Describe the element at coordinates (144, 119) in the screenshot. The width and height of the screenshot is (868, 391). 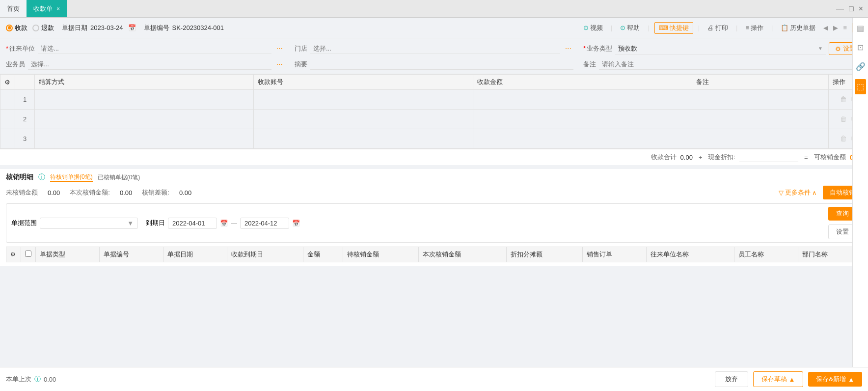
I see `td-row-2-settlement` at that location.